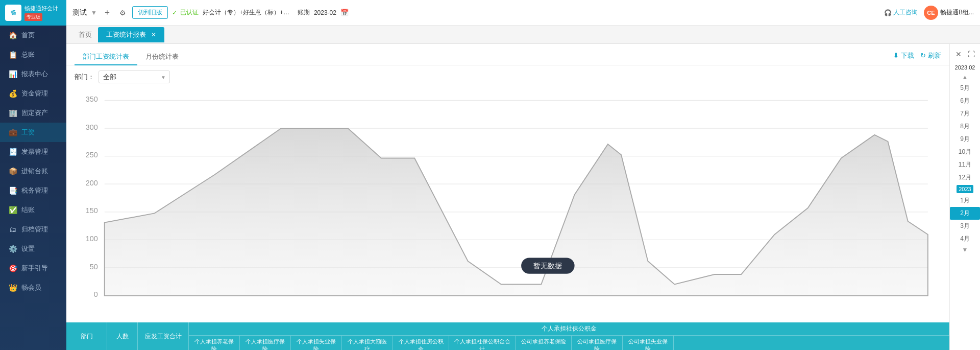 The width and height of the screenshot is (980, 350). Describe the element at coordinates (33, 210) in the screenshot. I see `sidebar-item-settle: ✅ 结账` at that location.